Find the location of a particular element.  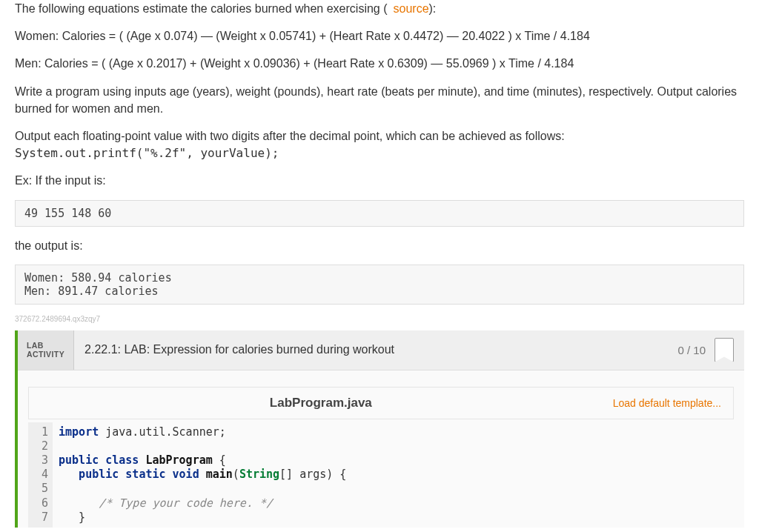

lab-tag: LAB ACTIVITY is located at coordinates (46, 350).